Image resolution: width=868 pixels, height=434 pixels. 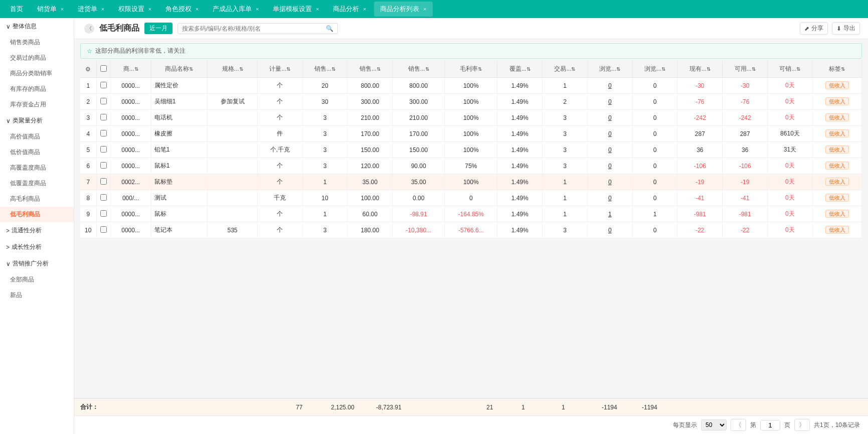 What do you see at coordinates (37, 247) in the screenshot?
I see `sidebar-group-growth: > 成长性分析` at bounding box center [37, 247].